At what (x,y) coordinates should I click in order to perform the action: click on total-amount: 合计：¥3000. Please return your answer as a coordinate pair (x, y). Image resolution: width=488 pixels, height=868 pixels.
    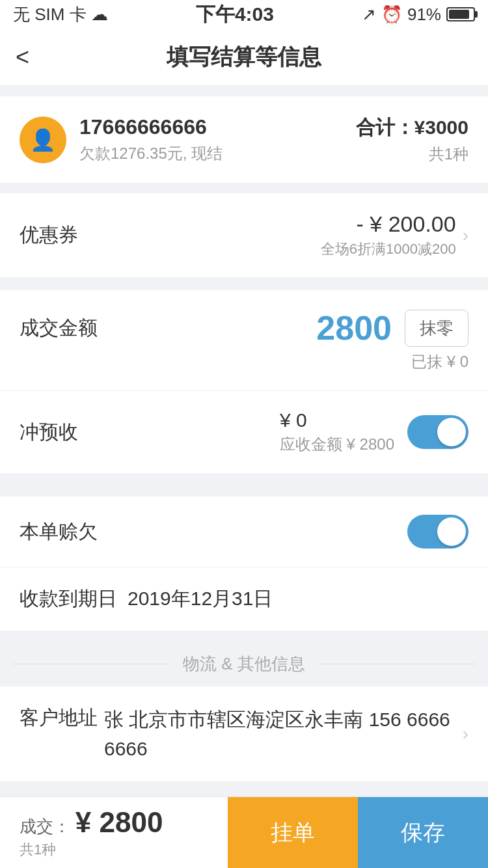
    Looking at the image, I should click on (413, 128).